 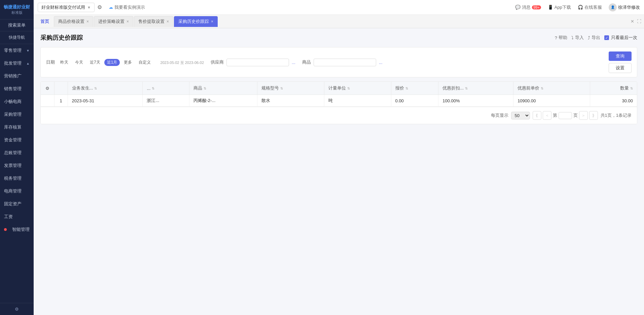 What do you see at coordinates (577, 38) in the screenshot?
I see `import-button: ⤵ 导入` at bounding box center [577, 38].